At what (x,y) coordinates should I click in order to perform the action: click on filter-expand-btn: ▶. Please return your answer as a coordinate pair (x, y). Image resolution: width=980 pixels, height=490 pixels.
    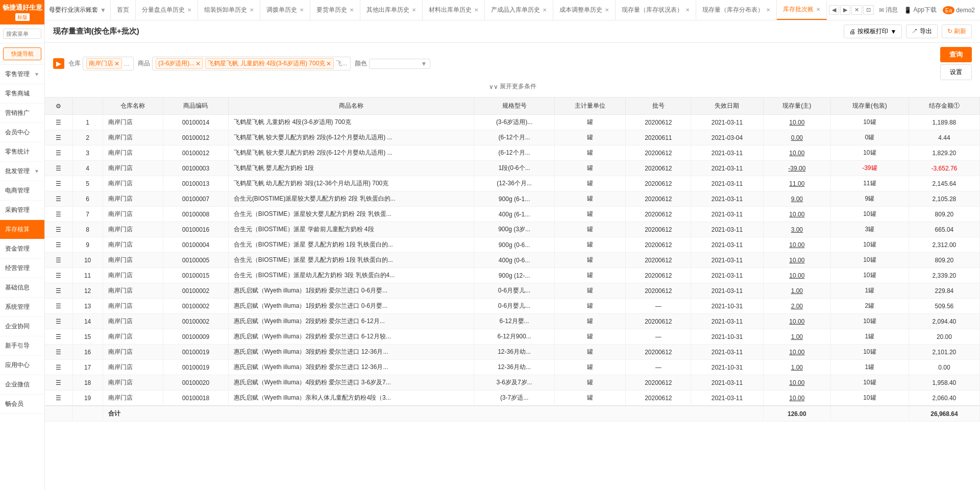
    Looking at the image, I should click on (59, 63).